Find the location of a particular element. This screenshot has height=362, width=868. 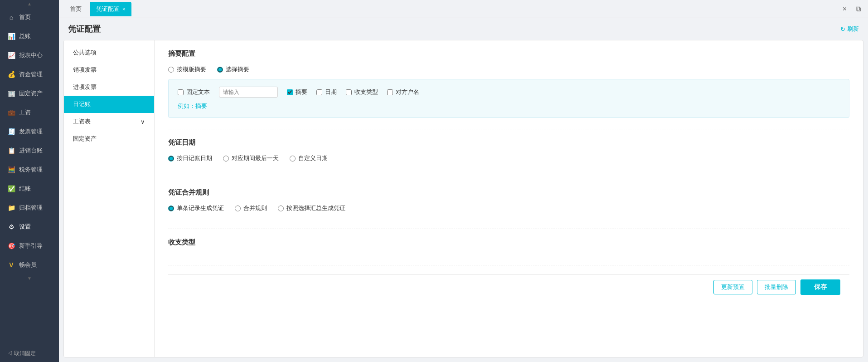

summary-config-radio-group: 按模版摘要 选择摘要 is located at coordinates (509, 69).